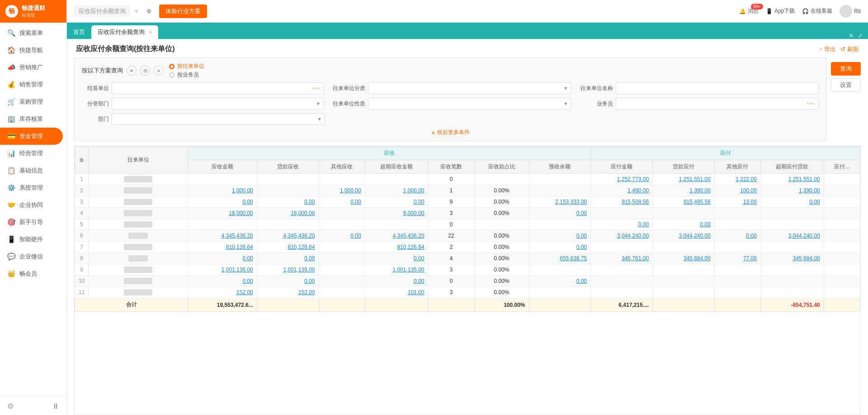  What do you see at coordinates (33, 239) in the screenshot?
I see `sidebar-item-hardware: 📱智能硬件` at bounding box center [33, 239].